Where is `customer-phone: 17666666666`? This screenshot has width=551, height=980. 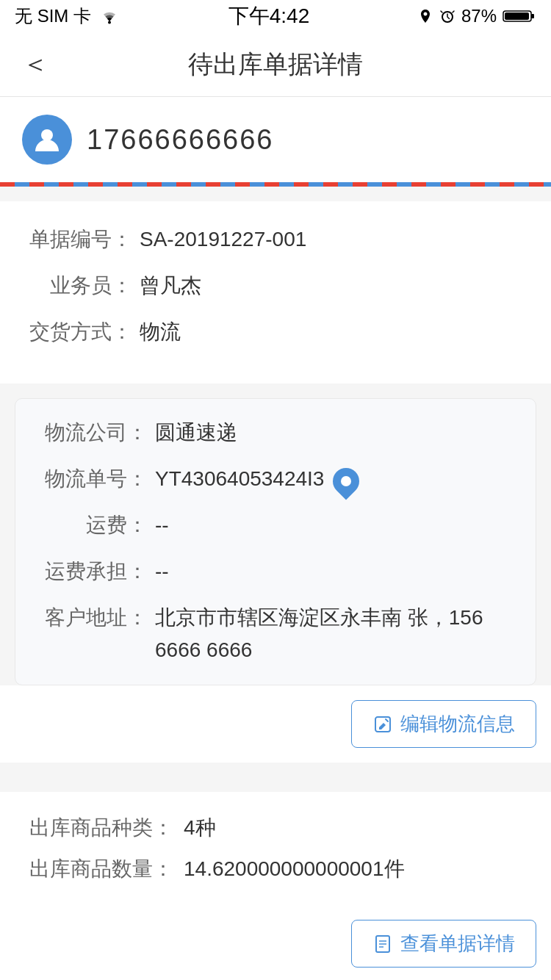
customer-phone: 17666666666 is located at coordinates (180, 140).